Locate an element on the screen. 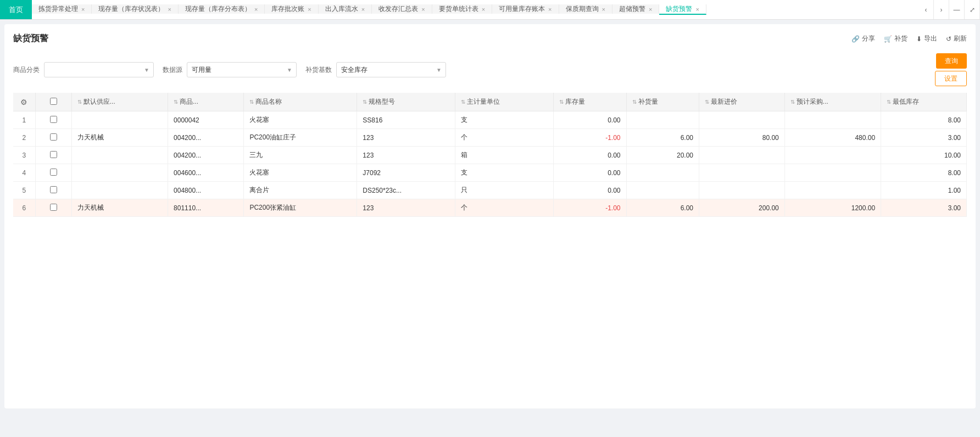 This screenshot has width=980, height=437. tab-close-available-ledger: × is located at coordinates (550, 9).